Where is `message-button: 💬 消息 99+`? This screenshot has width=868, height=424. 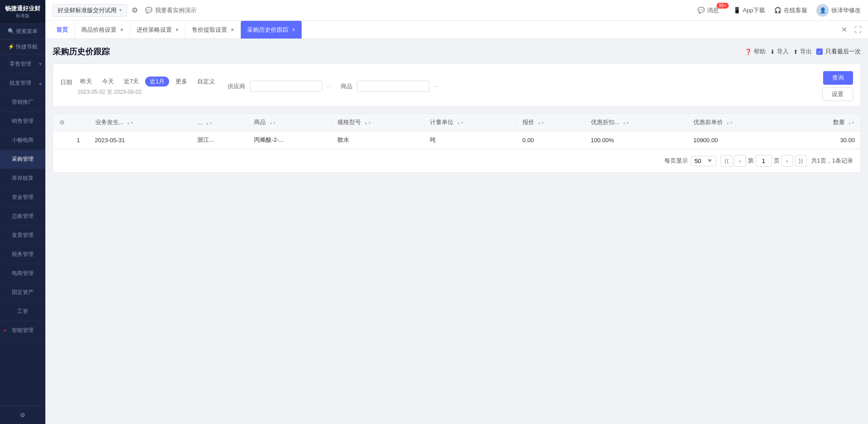 message-button: 💬 消息 99+ is located at coordinates (711, 10).